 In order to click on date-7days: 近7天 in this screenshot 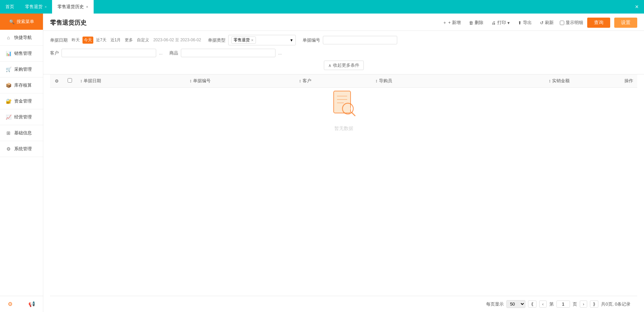, I will do `click(101, 40)`.